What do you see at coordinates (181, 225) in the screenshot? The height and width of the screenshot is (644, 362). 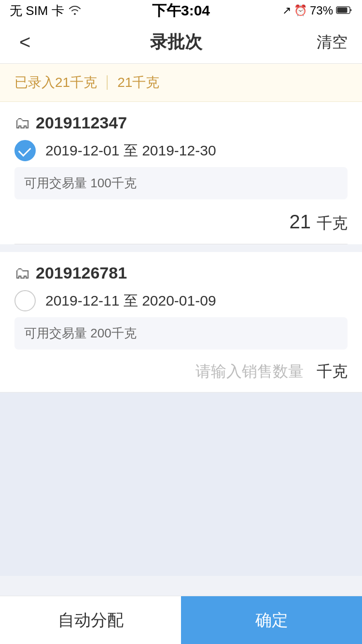 I see `batch-amount-row-1: 21 千克` at bounding box center [181, 225].